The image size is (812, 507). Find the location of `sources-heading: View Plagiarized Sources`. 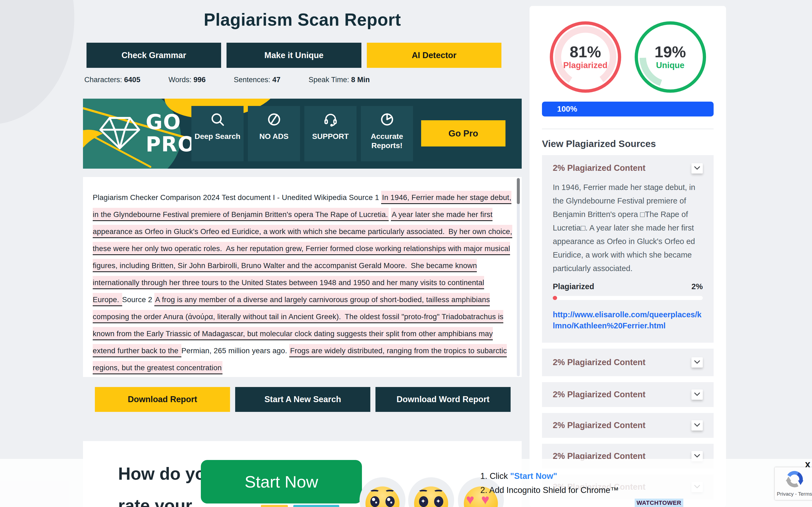

sources-heading: View Plagiarized Sources is located at coordinates (628, 144).